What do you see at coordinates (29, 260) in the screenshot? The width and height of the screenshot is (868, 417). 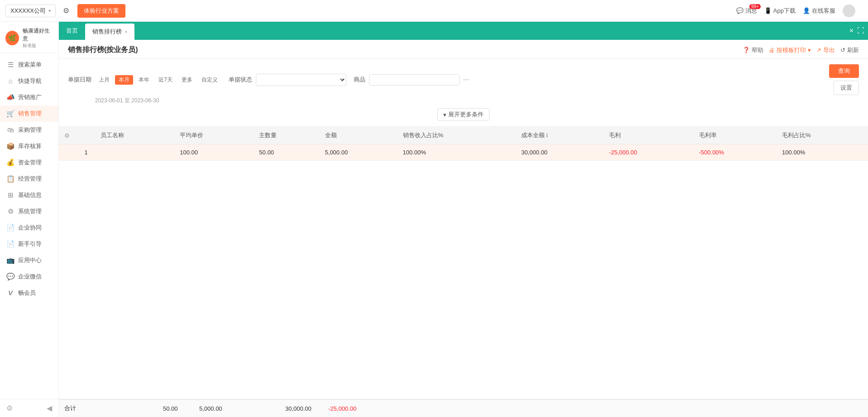 I see `sidebar-item-appcenter: 📺 应用中心` at bounding box center [29, 260].